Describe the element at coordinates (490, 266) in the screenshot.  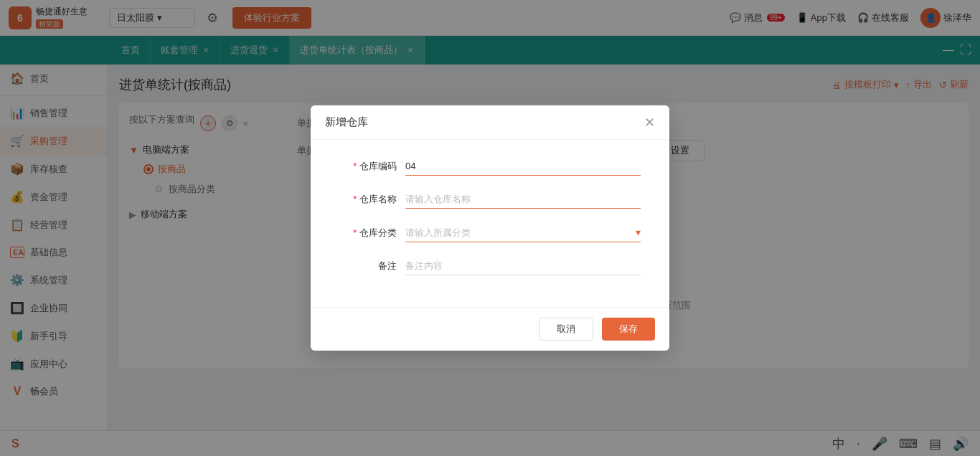
I see `form-row-remark: 备注` at that location.